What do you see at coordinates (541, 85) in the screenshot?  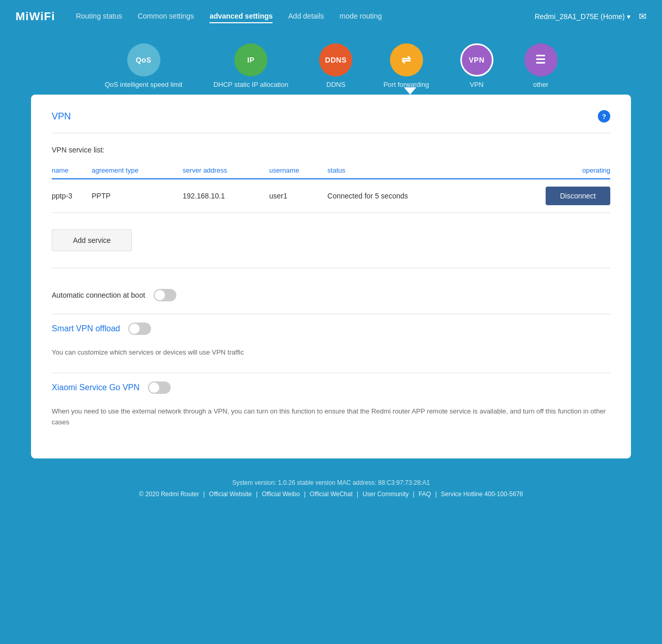 I see `other-label: other` at bounding box center [541, 85].